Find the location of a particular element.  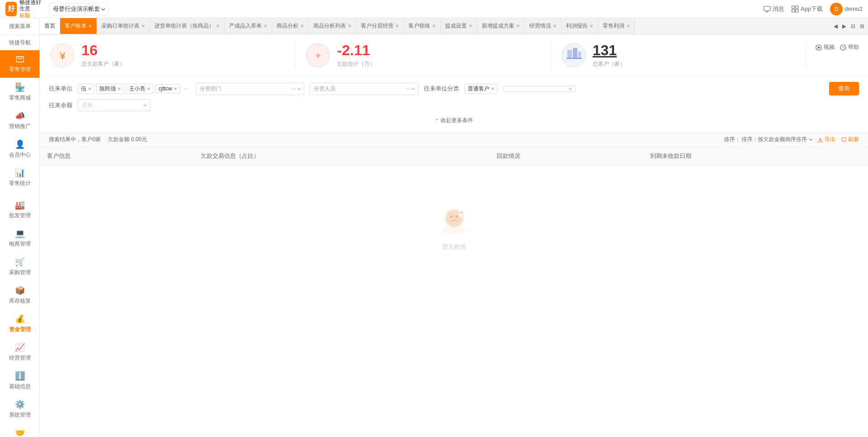

video-button: 视频 is located at coordinates (825, 47).